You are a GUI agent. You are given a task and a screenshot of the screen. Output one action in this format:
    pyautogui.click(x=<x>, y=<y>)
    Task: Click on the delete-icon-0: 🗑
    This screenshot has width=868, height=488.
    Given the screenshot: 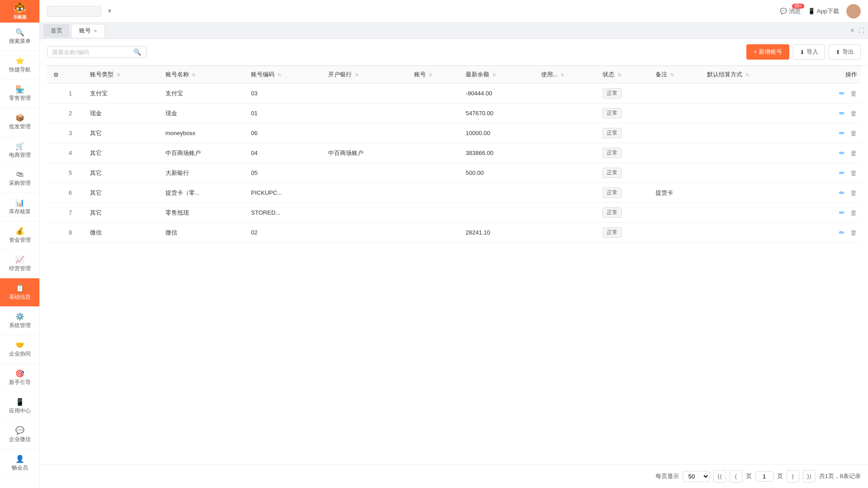 What is the action you would take?
    pyautogui.click(x=854, y=93)
    